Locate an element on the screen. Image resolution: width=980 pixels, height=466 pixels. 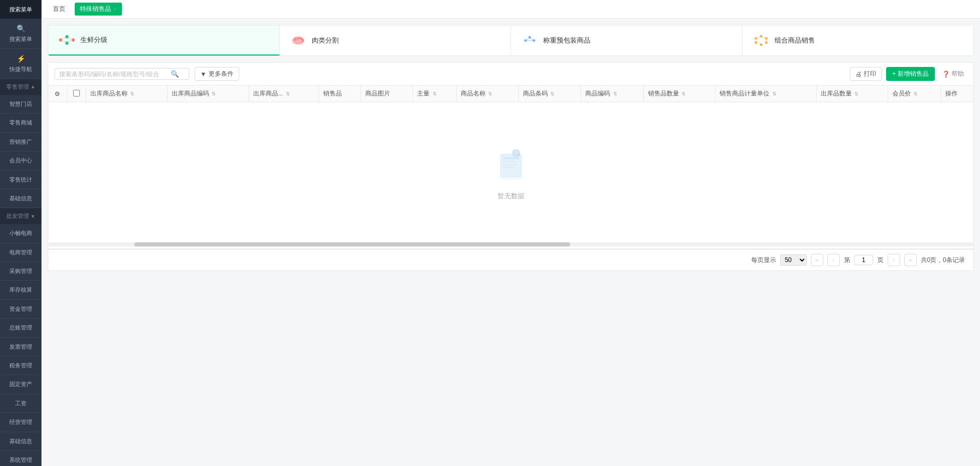
first-page-button: « is located at coordinates (817, 260).